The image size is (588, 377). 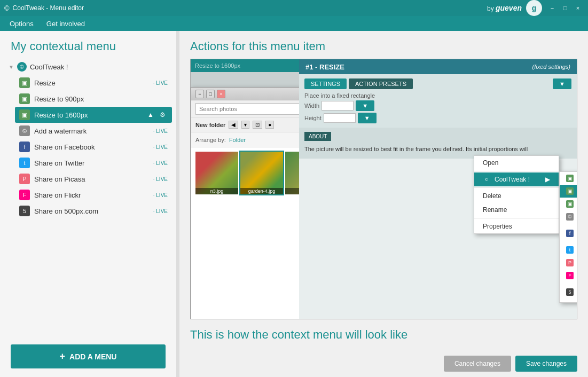 I want to click on exp-close-btn: ×, so click(x=221, y=94).